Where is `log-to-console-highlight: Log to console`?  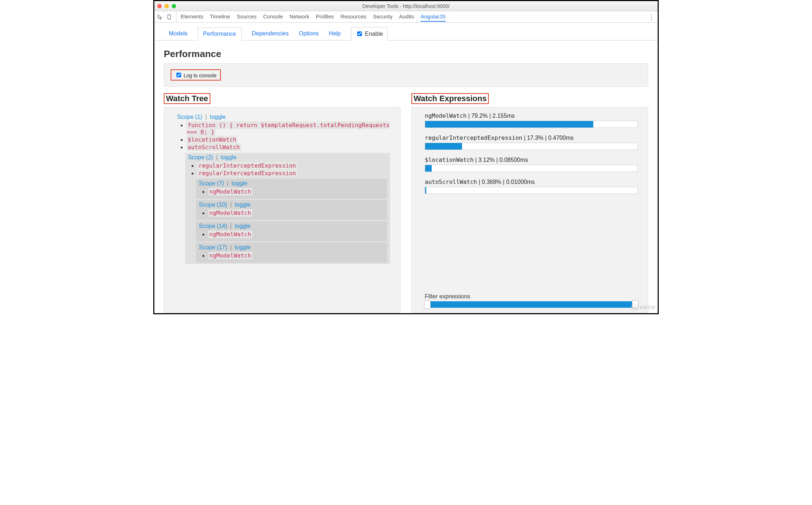 log-to-console-highlight: Log to console is located at coordinates (196, 75).